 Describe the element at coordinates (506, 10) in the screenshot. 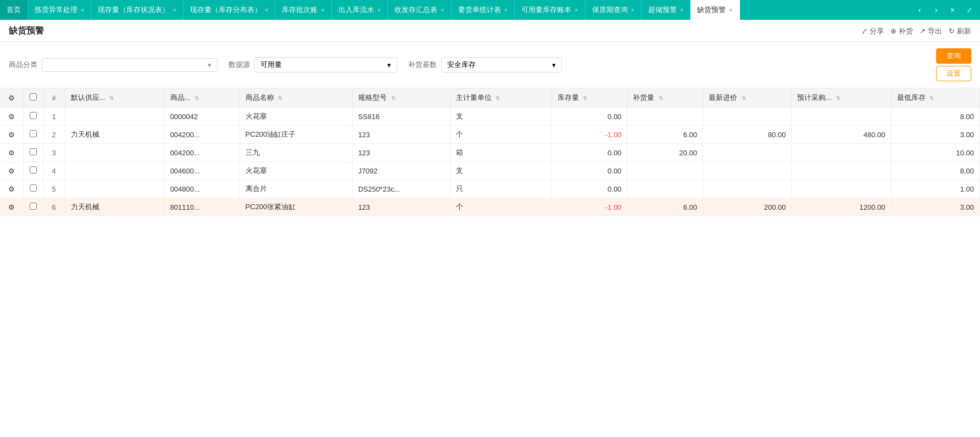

I see `tab-demand-stats-close: ×` at that location.